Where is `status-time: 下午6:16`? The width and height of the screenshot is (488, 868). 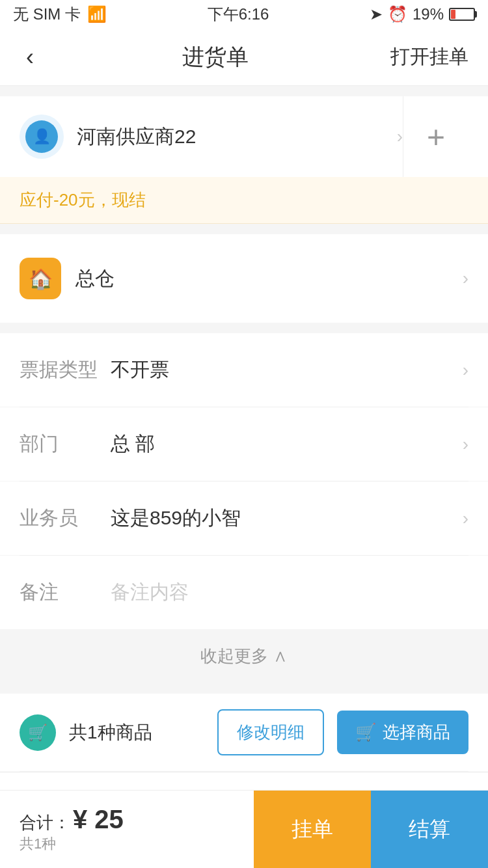 status-time: 下午6:16 is located at coordinates (238, 14).